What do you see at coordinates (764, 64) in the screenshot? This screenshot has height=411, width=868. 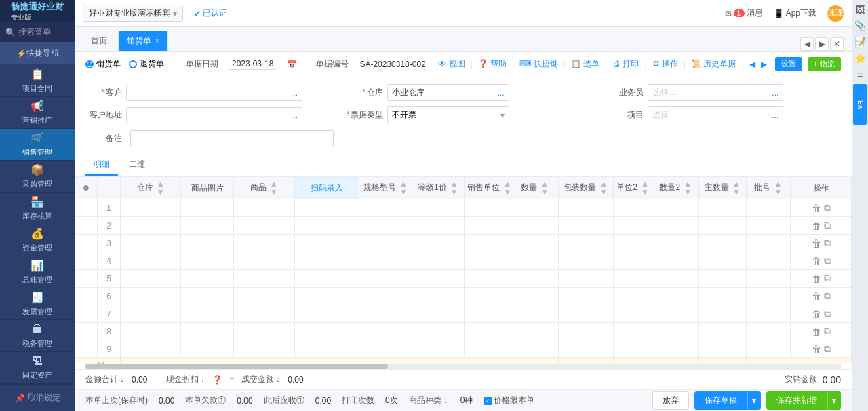 I see `next-record-btn: ▶` at bounding box center [764, 64].